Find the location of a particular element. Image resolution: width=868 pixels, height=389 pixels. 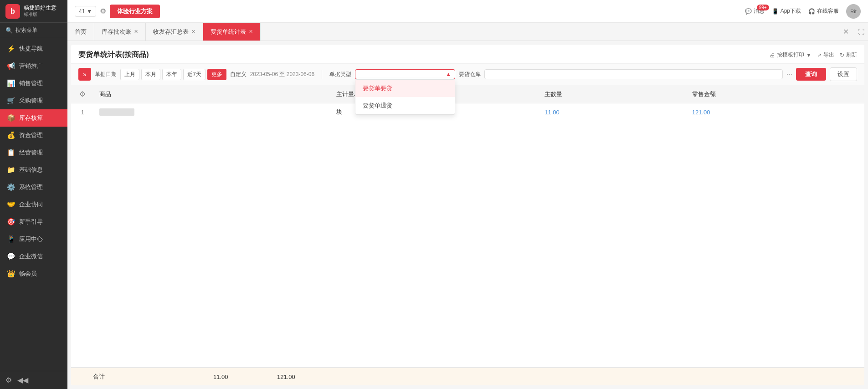

row-amount: 121.00 is located at coordinates (776, 112).